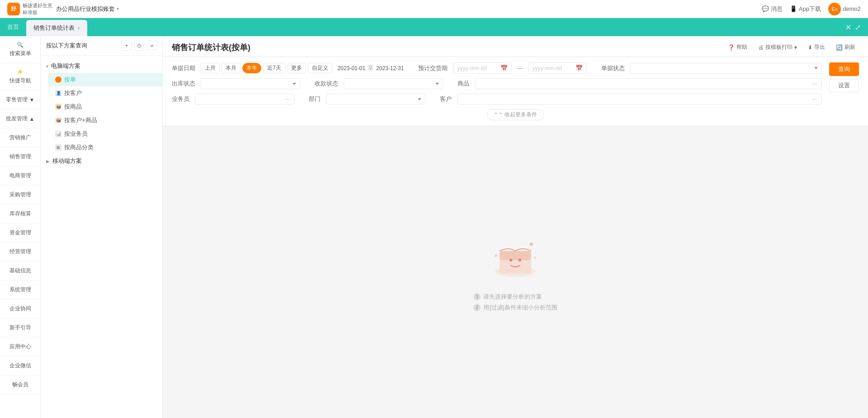 This screenshot has width=868, height=418. What do you see at coordinates (20, 385) in the screenshot?
I see `sidebar-item-member: 畅会员` at bounding box center [20, 385].